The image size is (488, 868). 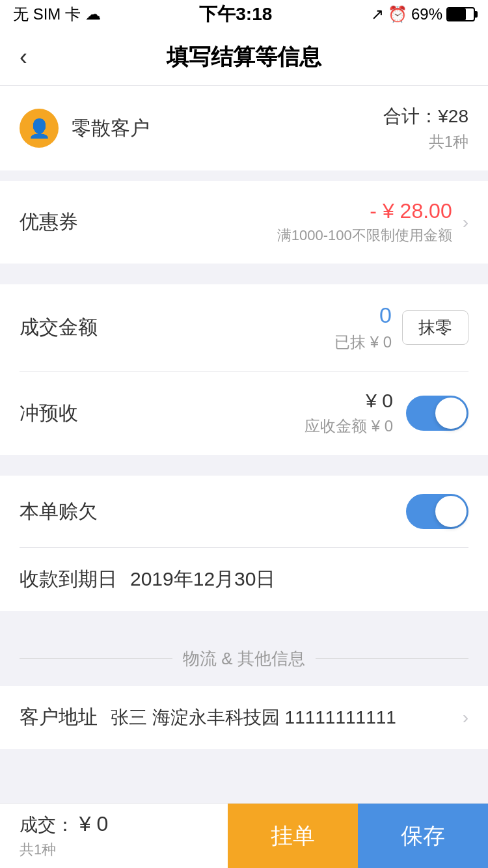 What do you see at coordinates (244, 413) in the screenshot?
I see `preadvance-row: 冲预收 ¥ 0 应收金额 ¥ 0` at bounding box center [244, 413].